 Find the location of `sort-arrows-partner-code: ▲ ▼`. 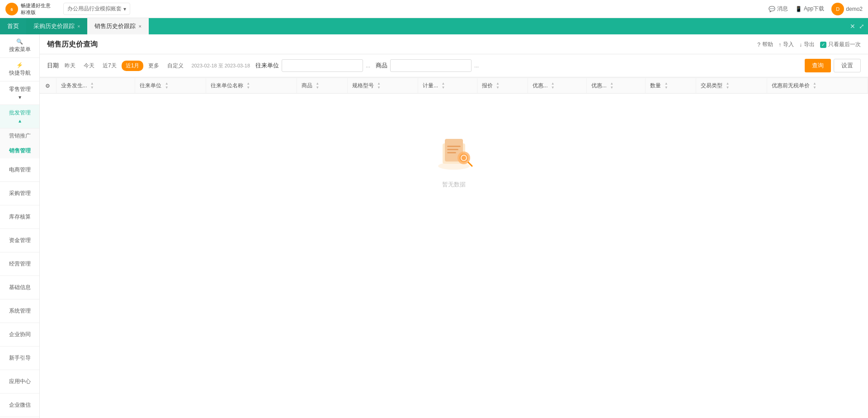

sort-arrows-partner-code: ▲ ▼ is located at coordinates (167, 86).